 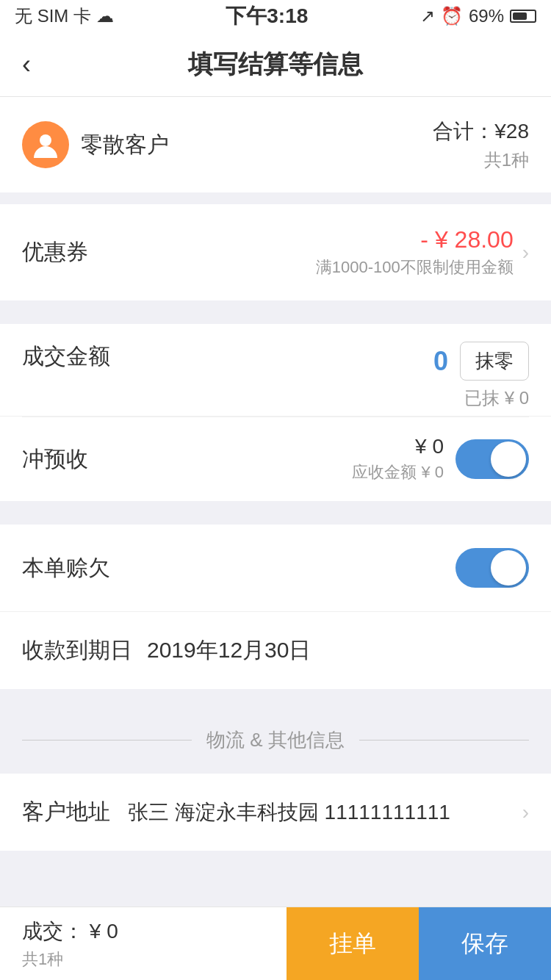 I want to click on address-section: 客户地址 张三 海淀永丰科技园 11111111111 ›, so click(x=276, y=813).